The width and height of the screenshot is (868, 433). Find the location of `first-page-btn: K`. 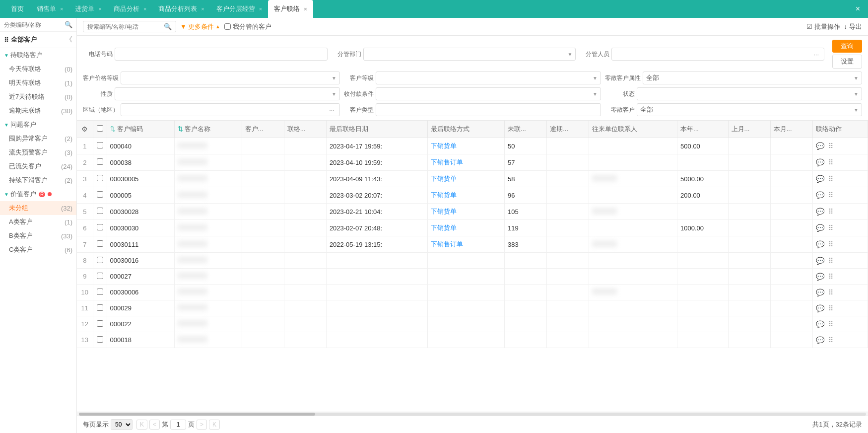

first-page-btn: K is located at coordinates (142, 425).